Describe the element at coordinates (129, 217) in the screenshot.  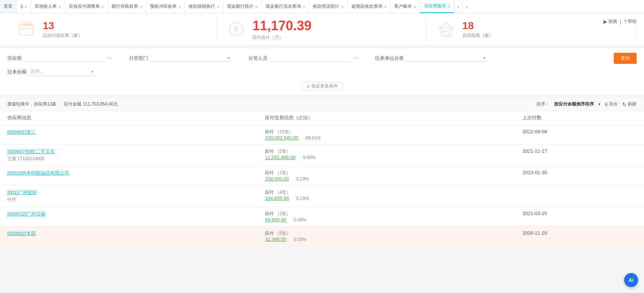
I see `supplier-info-cell: [000012]广州贝瑞` at that location.